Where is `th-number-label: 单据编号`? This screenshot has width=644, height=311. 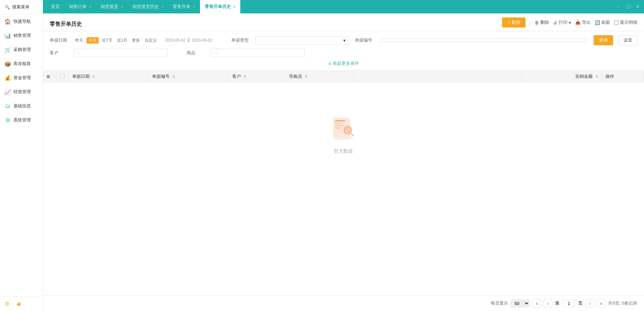
th-number-label: 单据编号 is located at coordinates (161, 76).